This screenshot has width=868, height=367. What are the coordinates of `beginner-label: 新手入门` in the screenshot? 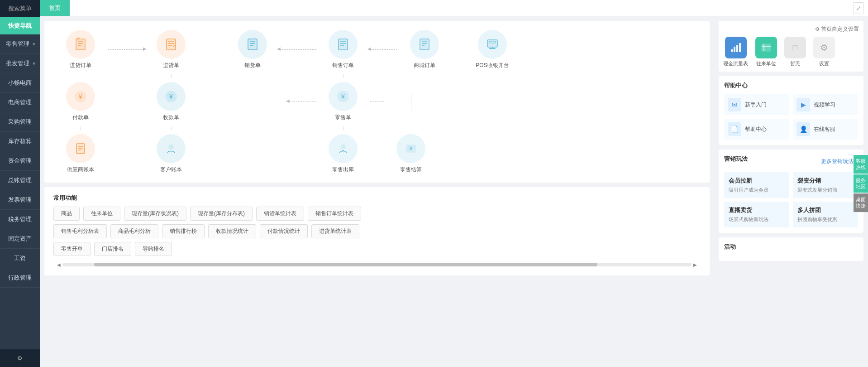 It's located at (756, 105).